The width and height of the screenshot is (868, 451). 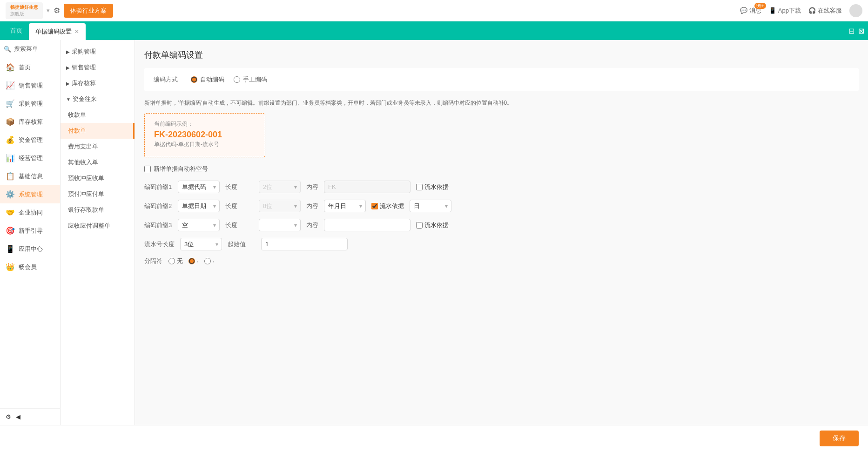 I want to click on sep-radio-none, so click(x=172, y=261).